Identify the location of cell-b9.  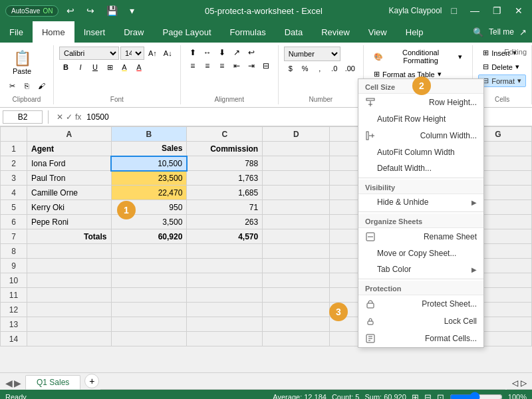
(149, 266).